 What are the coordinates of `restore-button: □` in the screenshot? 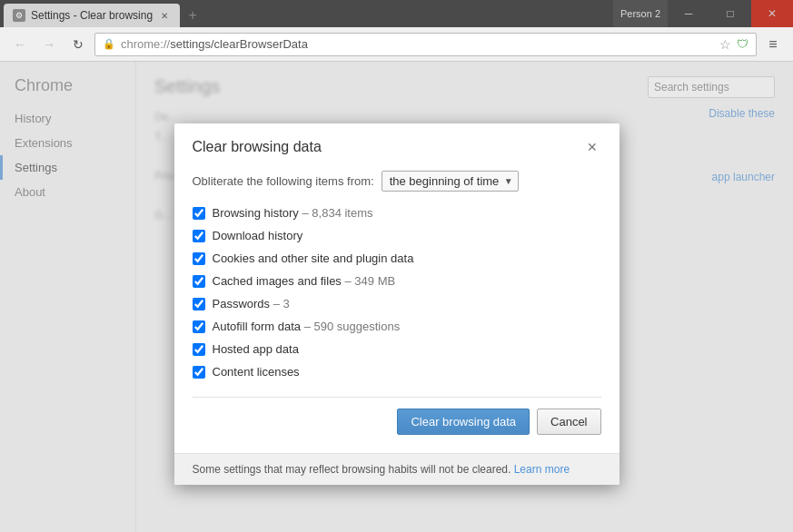 It's located at (730, 14).